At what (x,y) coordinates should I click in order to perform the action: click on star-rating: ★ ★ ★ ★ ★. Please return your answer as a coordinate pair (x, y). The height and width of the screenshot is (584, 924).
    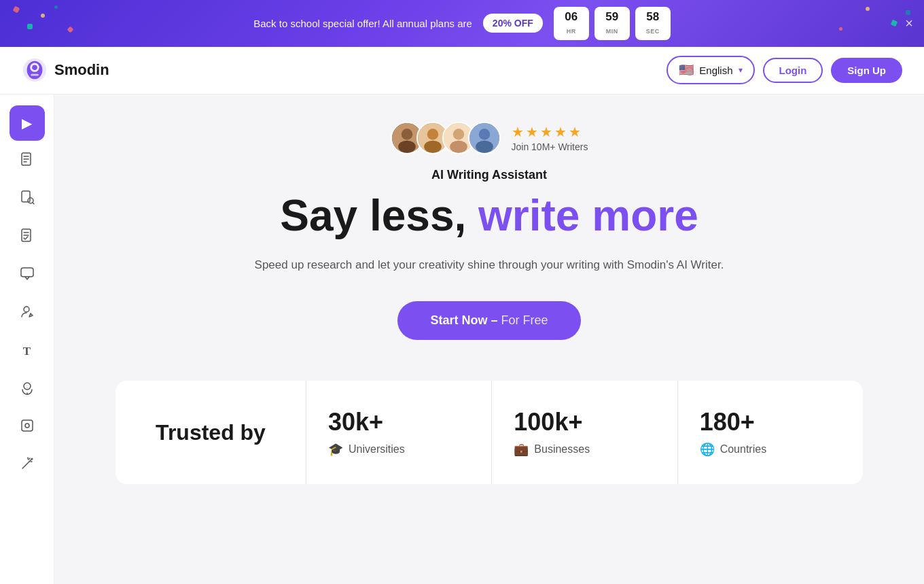
    Looking at the image, I should click on (550, 132).